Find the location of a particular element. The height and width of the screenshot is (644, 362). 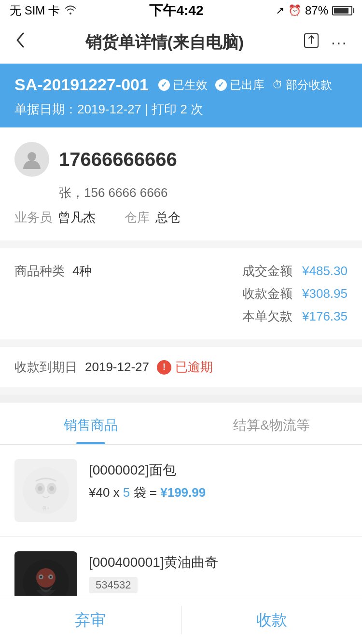

received-label: 收款金额 is located at coordinates (267, 294).